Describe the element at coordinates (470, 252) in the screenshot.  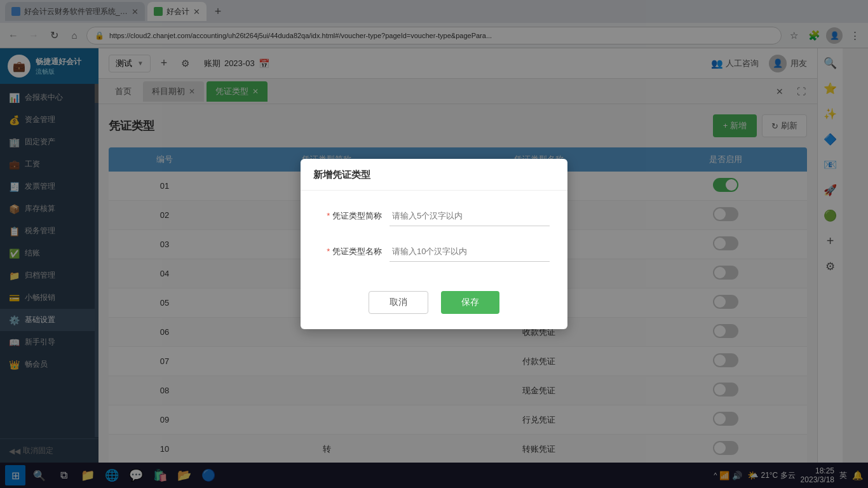
I see `full-name-input` at that location.